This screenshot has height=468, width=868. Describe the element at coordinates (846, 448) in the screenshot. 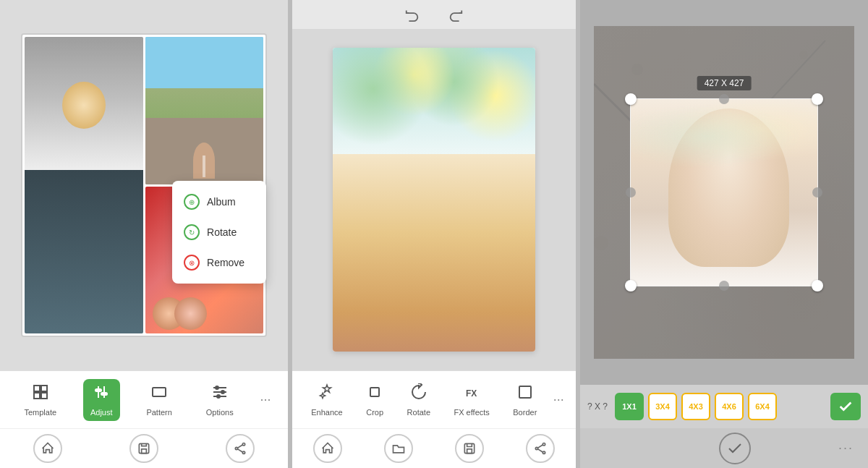

I see `more-button-p3: ···` at that location.